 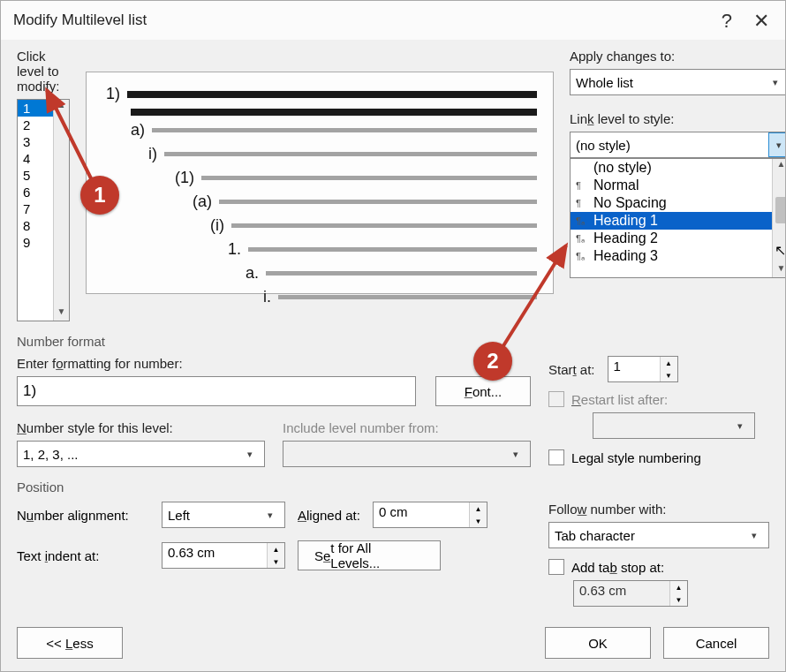 What do you see at coordinates (781, 210) in the screenshot?
I see `scroll-thumb` at bounding box center [781, 210].